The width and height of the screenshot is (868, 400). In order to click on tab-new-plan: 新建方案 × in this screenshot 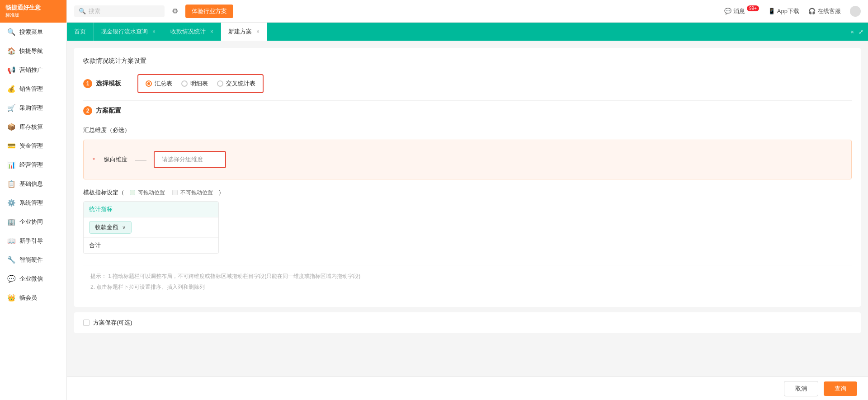, I will do `click(244, 32)`.